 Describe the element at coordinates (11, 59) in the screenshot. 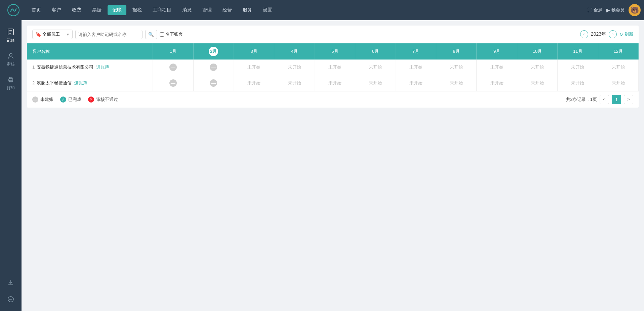

I see `sidebar-item-review: 审核` at that location.